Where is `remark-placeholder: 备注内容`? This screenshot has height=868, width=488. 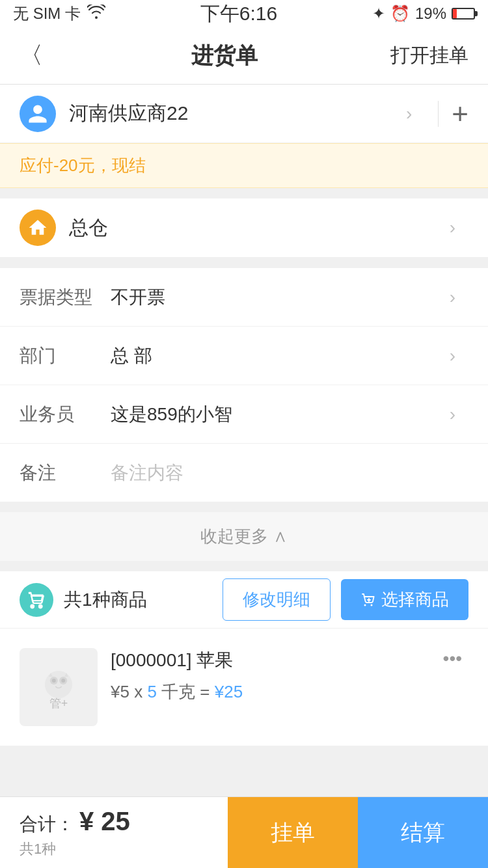
remark-placeholder: 备注内容 is located at coordinates (283, 473).